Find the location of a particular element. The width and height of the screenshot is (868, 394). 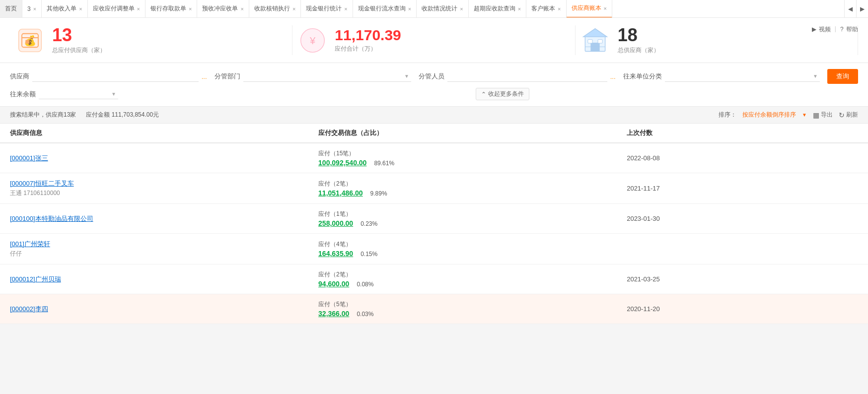

export-button: ▦ 导出 is located at coordinates (823, 115).